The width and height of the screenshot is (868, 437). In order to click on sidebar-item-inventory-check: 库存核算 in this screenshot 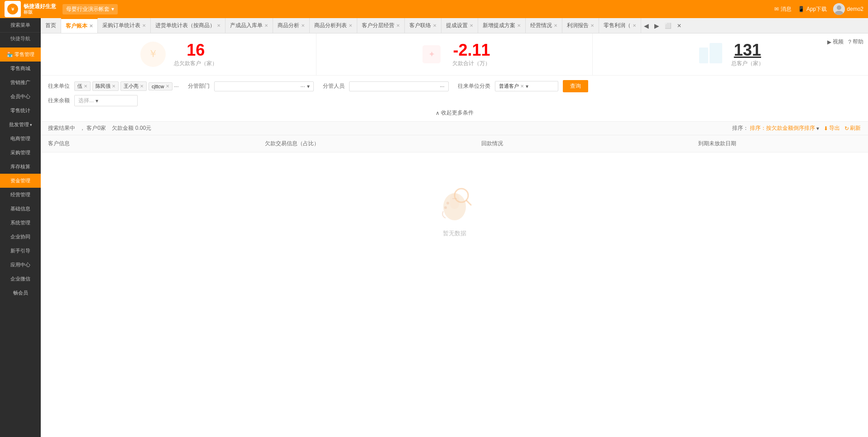, I will do `click(20, 166)`.